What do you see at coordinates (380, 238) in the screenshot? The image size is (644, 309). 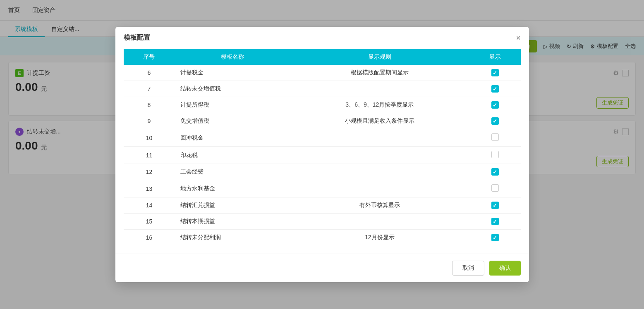 I see `cell-rule: 12月份显示` at bounding box center [380, 238].